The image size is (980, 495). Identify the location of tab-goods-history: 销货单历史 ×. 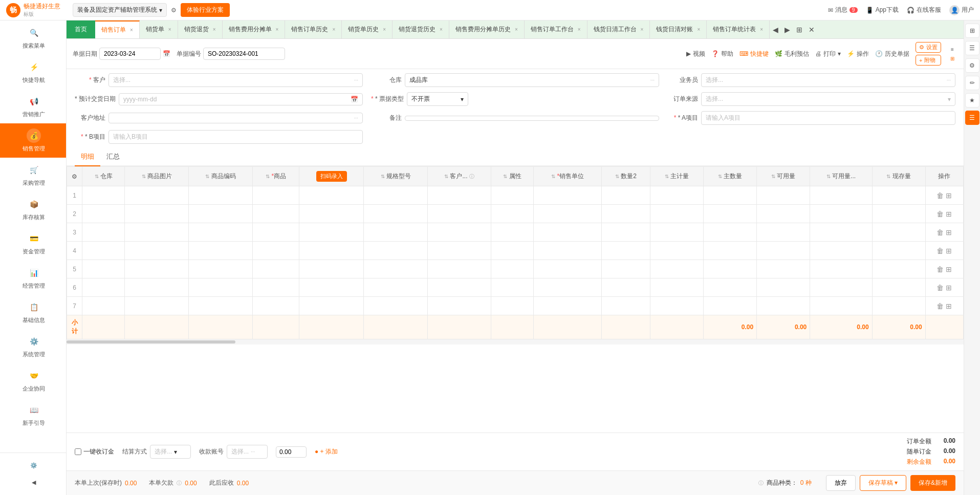
(367, 30).